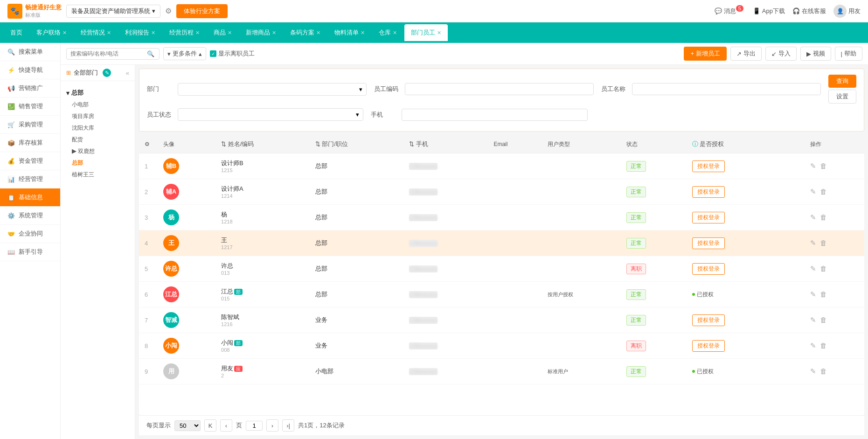 This screenshot has height=439, width=868. What do you see at coordinates (730, 11) in the screenshot?
I see `message-item: 💬 消息 5` at bounding box center [730, 11].